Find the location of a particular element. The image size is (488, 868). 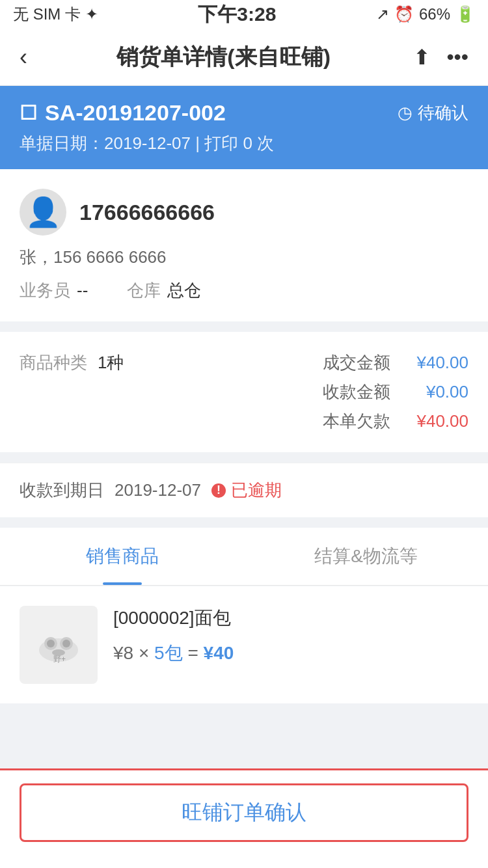

amount-row: 成交金额 ¥40.00 is located at coordinates (396, 363).